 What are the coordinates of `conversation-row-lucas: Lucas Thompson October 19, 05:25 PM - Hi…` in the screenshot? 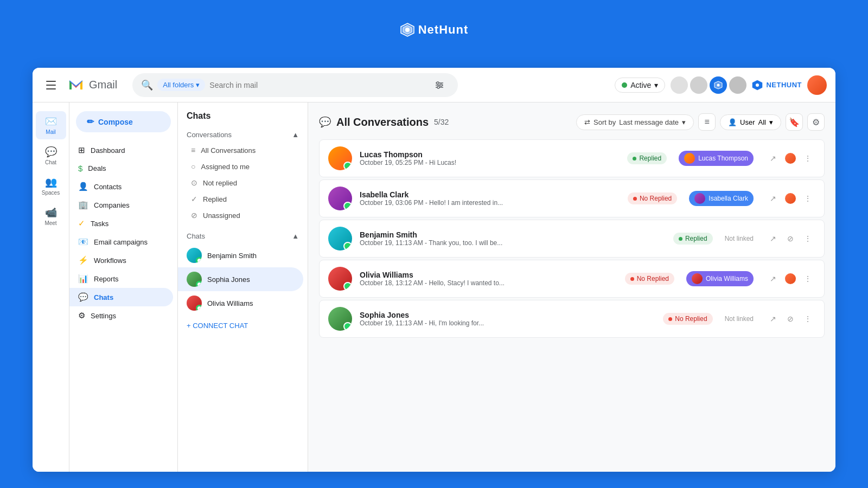 It's located at (572, 158).